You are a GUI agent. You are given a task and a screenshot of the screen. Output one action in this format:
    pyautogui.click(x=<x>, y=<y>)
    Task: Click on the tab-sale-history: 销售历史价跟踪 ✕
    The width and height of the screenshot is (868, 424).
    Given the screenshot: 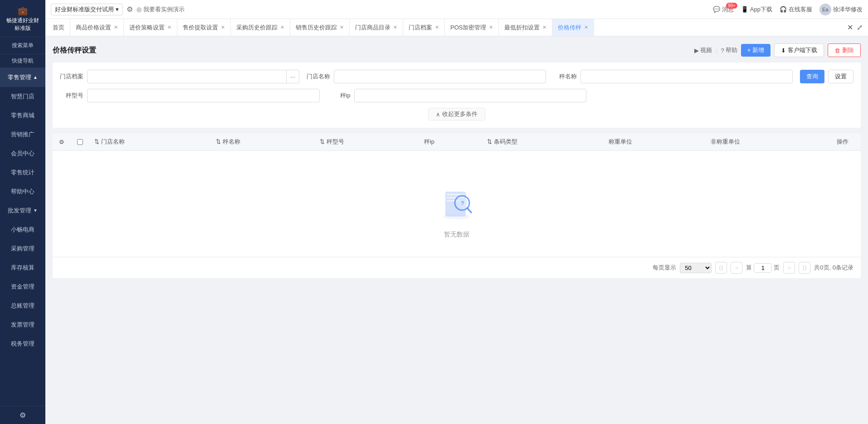 What is the action you would take?
    pyautogui.click(x=320, y=28)
    